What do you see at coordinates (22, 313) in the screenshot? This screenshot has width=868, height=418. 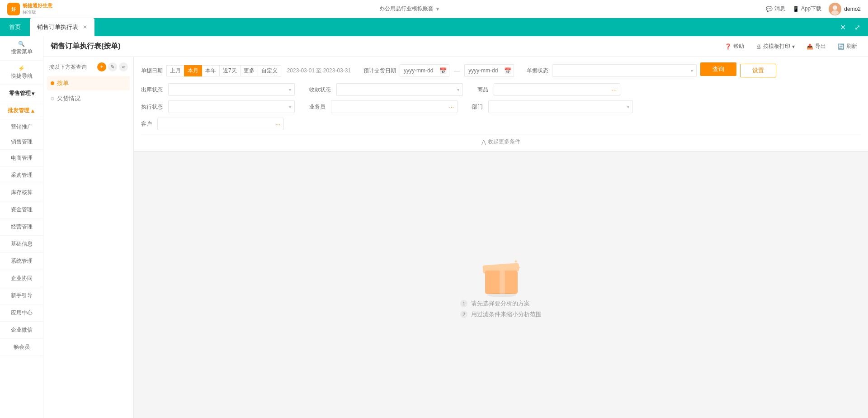 I see `sidebar-item-apps: 应用中心` at bounding box center [22, 313].